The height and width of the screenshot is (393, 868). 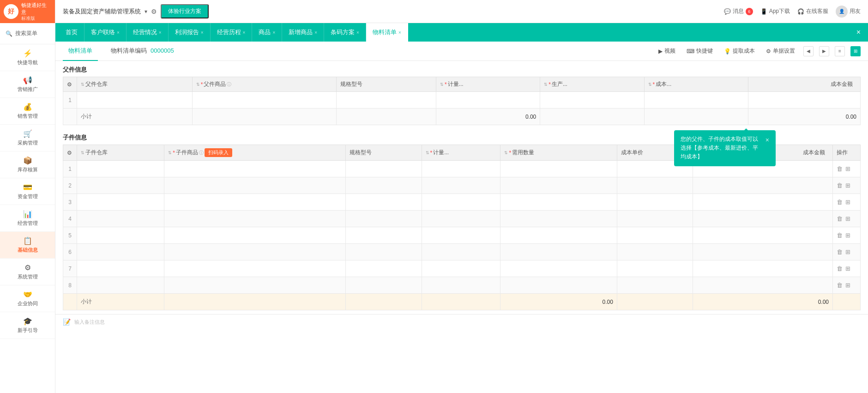 I want to click on copy-icon-2: ⊞, so click(x=848, y=186).